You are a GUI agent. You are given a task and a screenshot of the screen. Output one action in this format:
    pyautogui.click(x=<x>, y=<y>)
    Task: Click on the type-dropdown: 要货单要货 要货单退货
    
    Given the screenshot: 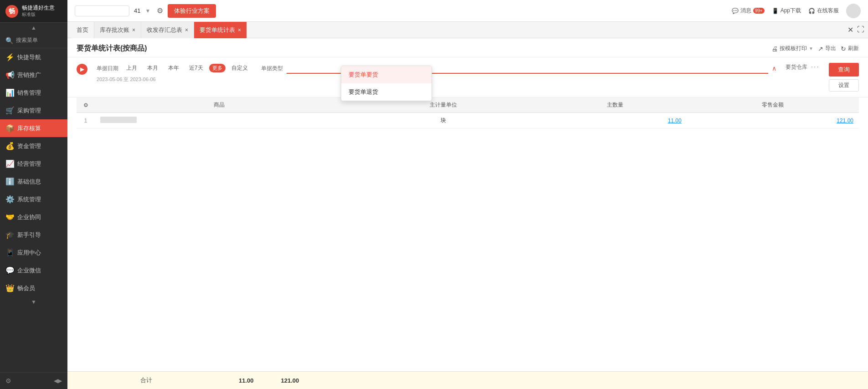 What is the action you would take?
    pyautogui.click(x=386, y=83)
    